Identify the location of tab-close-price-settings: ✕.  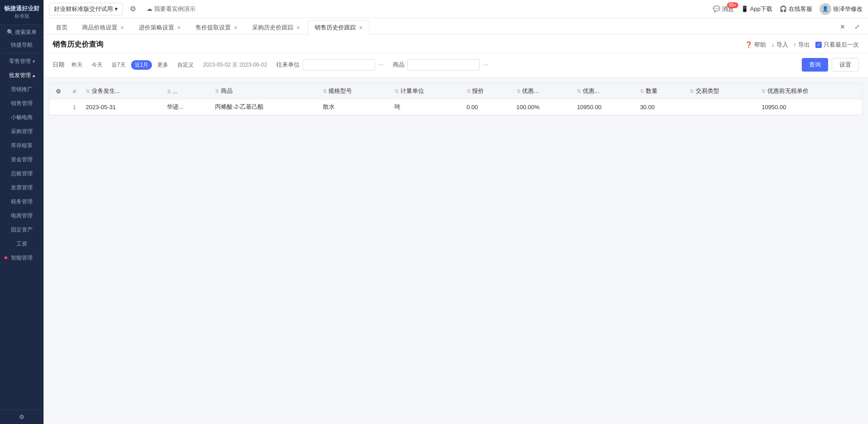
(122, 28).